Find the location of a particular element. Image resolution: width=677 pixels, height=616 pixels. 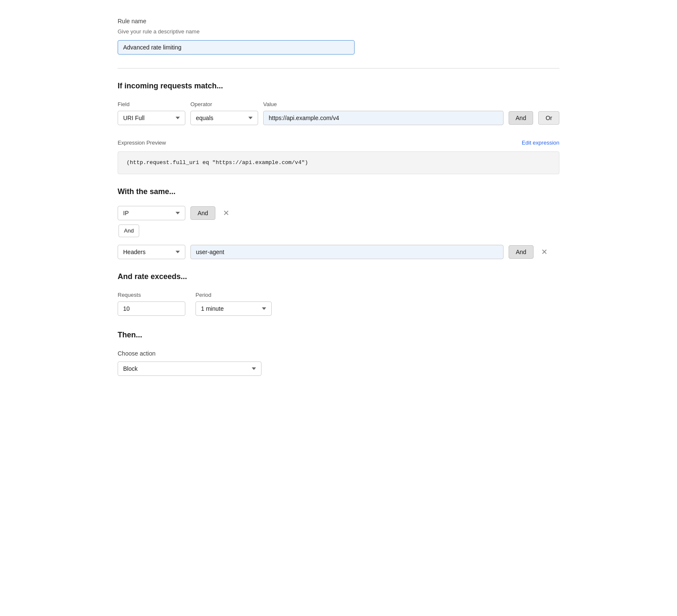

field-col-label: Field is located at coordinates (151, 104).